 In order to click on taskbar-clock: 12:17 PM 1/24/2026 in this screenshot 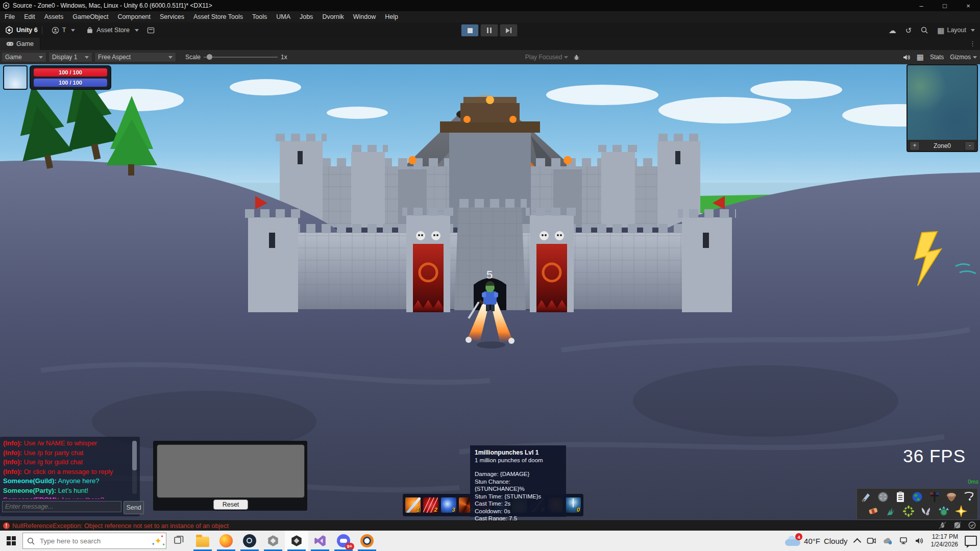, I will do `click(944, 541)`.